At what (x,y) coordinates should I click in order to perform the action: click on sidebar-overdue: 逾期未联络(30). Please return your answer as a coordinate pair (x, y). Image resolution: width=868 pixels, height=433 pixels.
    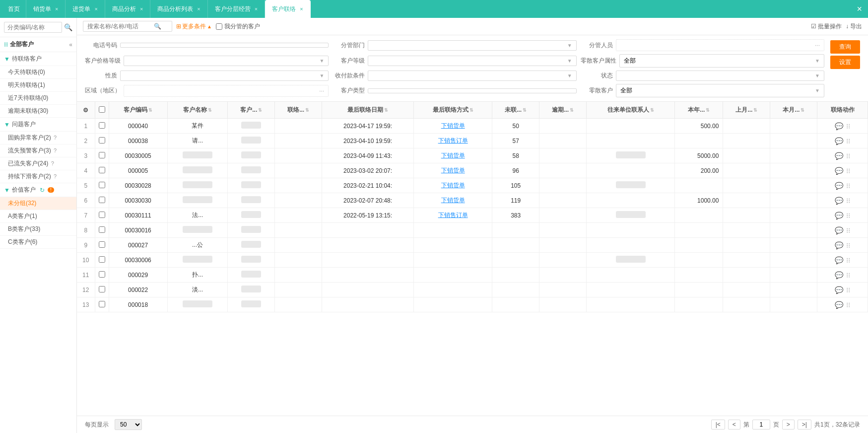
    Looking at the image, I should click on (38, 111).